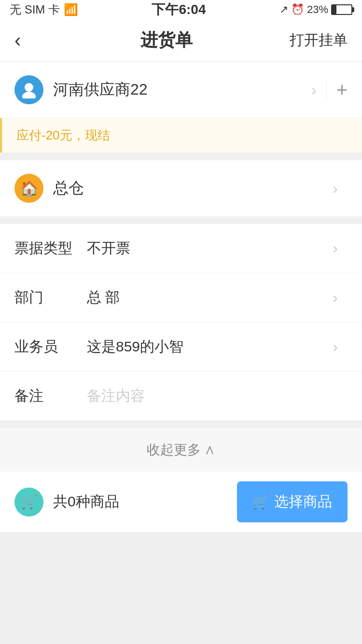 Image resolution: width=362 pixels, height=644 pixels. Describe the element at coordinates (205, 248) in the screenshot. I see `invoice-type-value: 不开票` at that location.